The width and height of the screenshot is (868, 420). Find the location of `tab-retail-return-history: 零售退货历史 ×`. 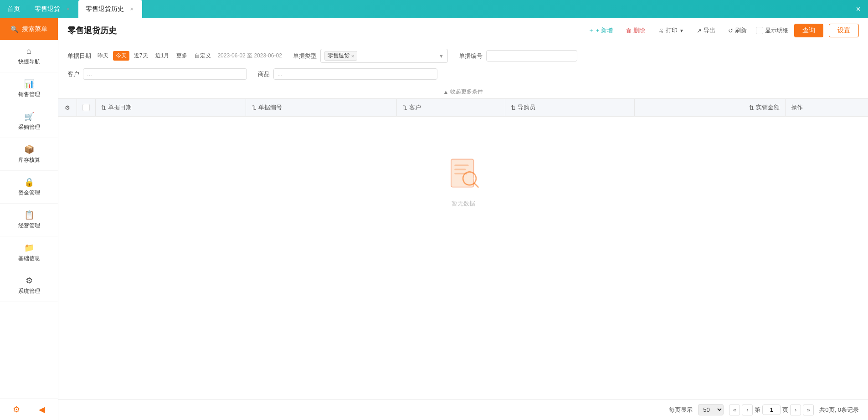

tab-retail-return-history: 零售退货历史 × is located at coordinates (110, 9).